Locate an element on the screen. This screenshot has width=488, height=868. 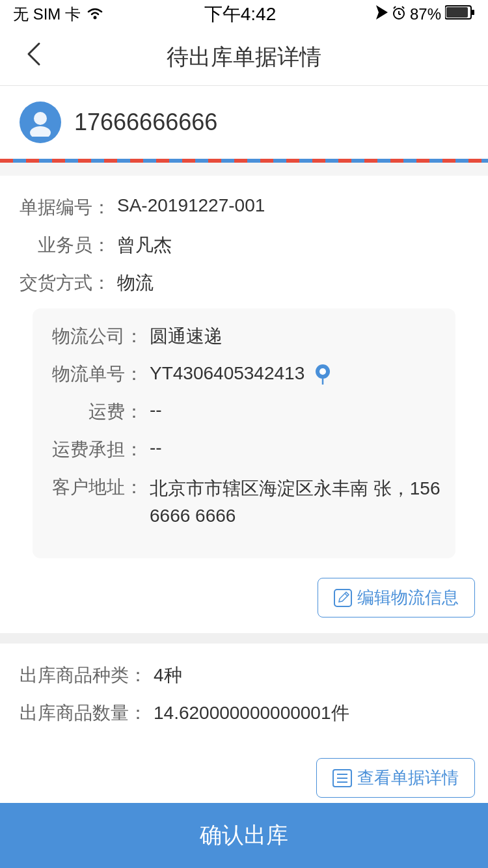
map-pin-icon is located at coordinates (323, 373).